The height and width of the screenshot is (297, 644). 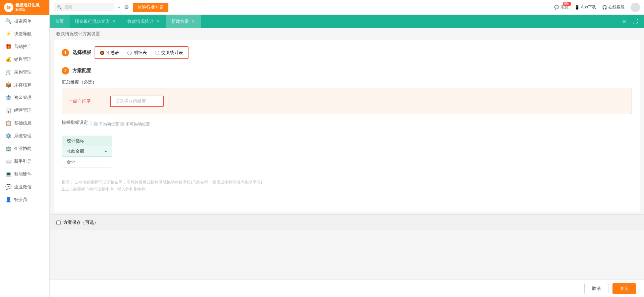 What do you see at coordinates (635, 7) in the screenshot?
I see `user-avatar` at bounding box center [635, 7].